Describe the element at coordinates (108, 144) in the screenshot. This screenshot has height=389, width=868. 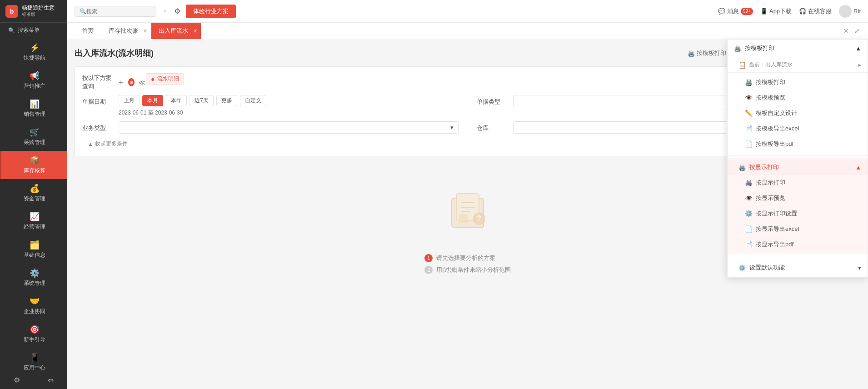
I see `collapse-btn: ▲ 收起更多条件` at that location.